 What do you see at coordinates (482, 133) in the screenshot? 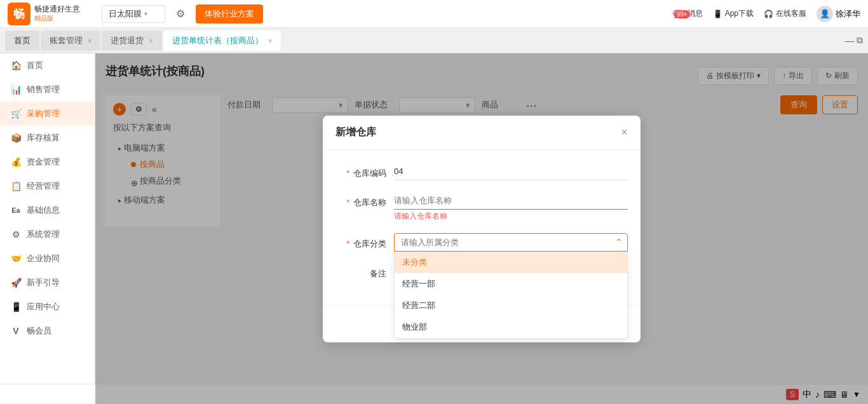
I see `modal-header: 新增仓库 ×` at bounding box center [482, 133].